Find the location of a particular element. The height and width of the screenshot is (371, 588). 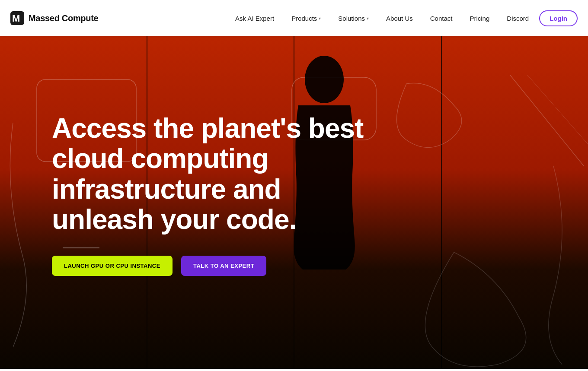

hero-buttons: LAUNCH GPU OR CPU INSTANCE TALK TO AN EX… is located at coordinates (212, 265).